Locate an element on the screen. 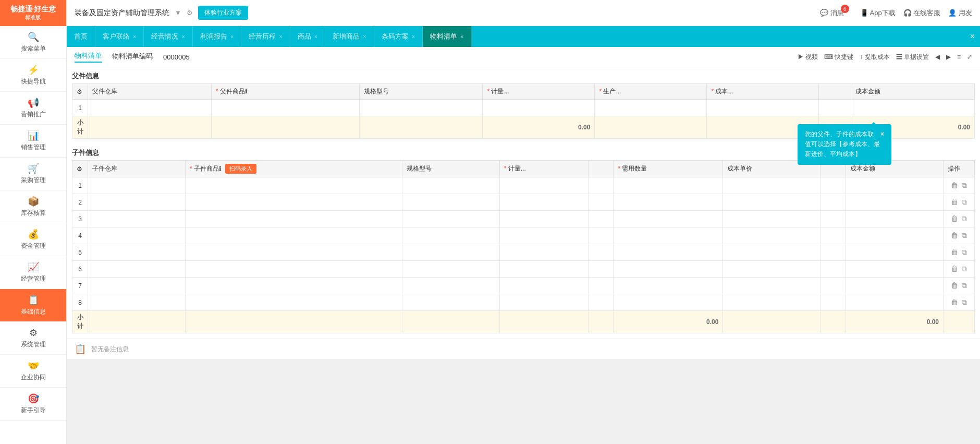 The width and height of the screenshot is (980, 444). child-row-2-qty is located at coordinates (668, 202).